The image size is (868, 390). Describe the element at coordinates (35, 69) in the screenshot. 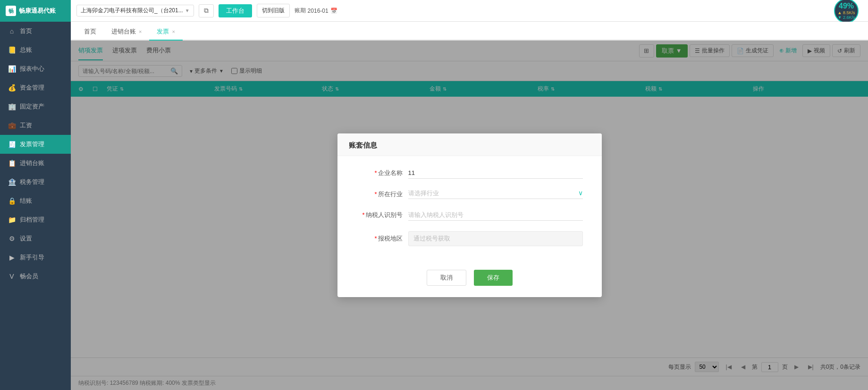

I see `sidebar-item-reports: 📊报表中心` at that location.